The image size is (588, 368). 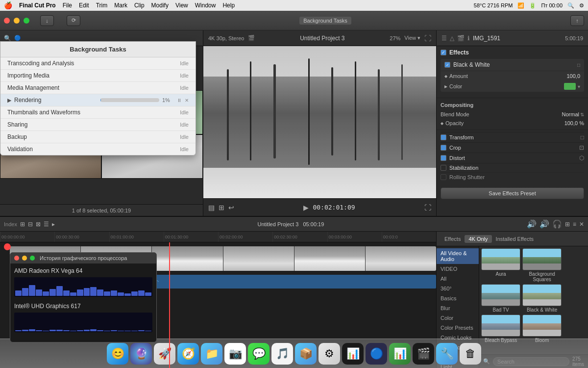 What do you see at coordinates (24, 258) in the screenshot?
I see `gpu-minimize-dot` at bounding box center [24, 258].